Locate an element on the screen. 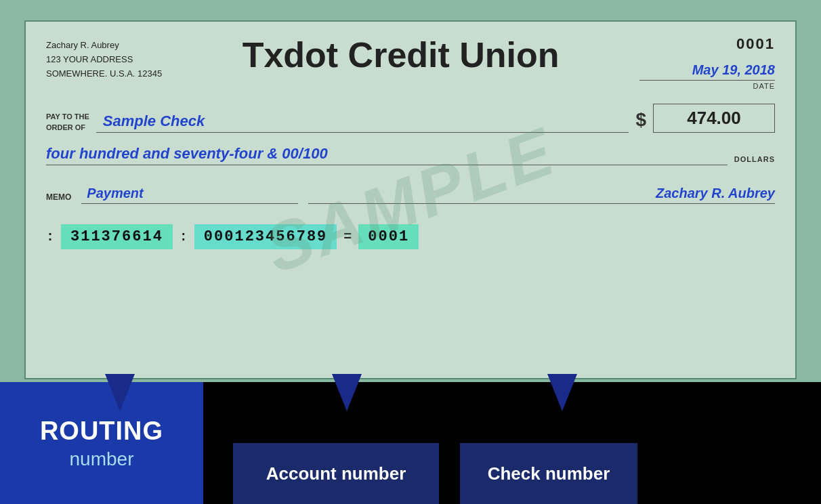 Image resolution: width=821 pixels, height=504 pixels. owner-address1: 123 YOUR ADDRESS is located at coordinates (104, 60).